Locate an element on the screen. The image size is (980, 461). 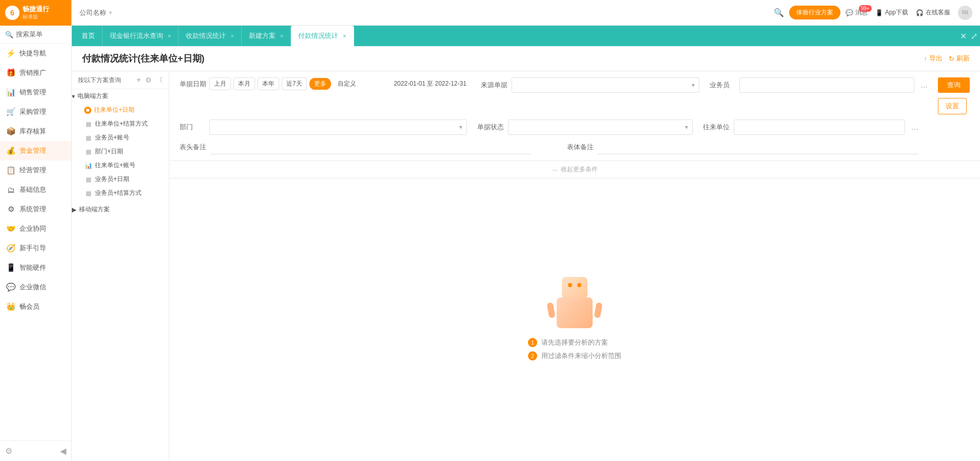
panel-add-icon: + is located at coordinates (139, 80).